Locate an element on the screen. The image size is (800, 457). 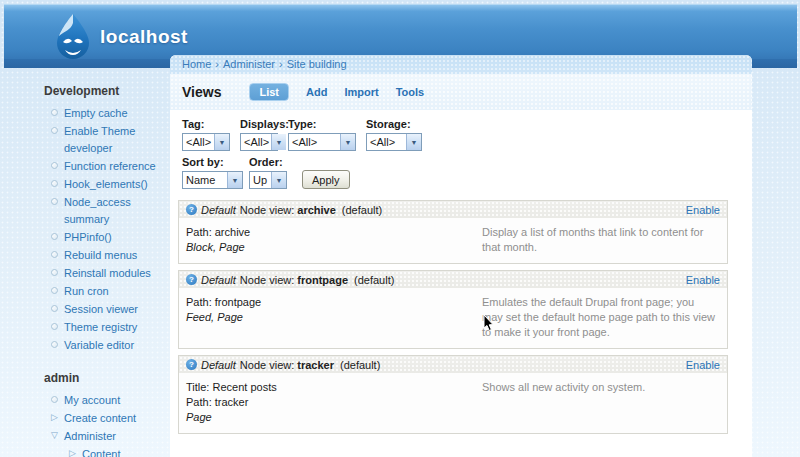
view-details: Title: Recent posts Path: tracker Page is located at coordinates (334, 402).